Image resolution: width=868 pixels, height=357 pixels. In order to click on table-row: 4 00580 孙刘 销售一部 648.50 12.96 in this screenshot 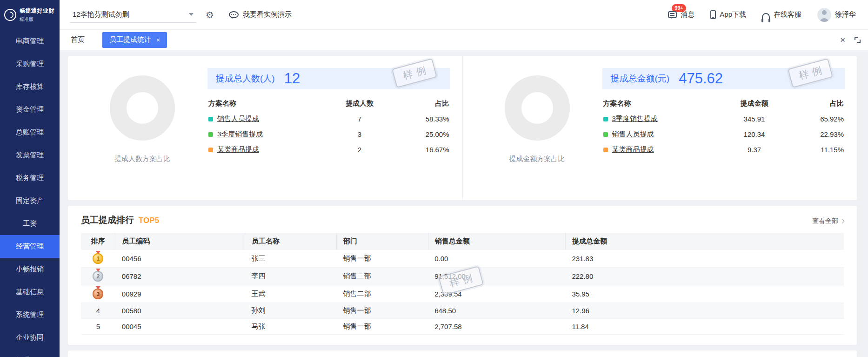, I will do `click(462, 311)`.